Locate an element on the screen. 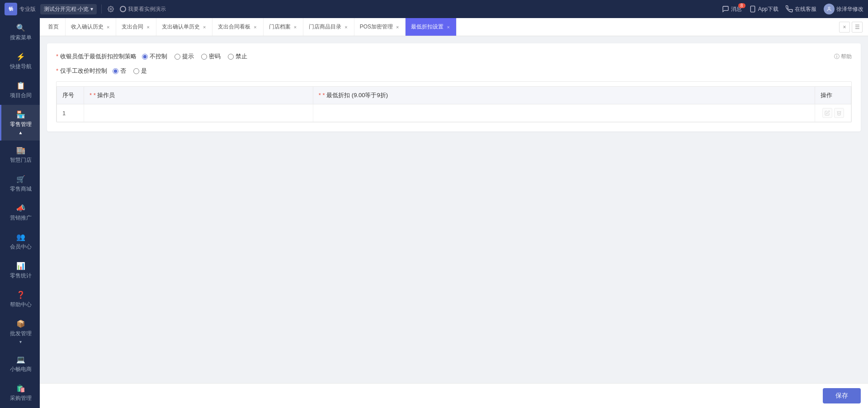 The height and width of the screenshot is (408, 868). tab-store-file-close: × is located at coordinates (295, 27).